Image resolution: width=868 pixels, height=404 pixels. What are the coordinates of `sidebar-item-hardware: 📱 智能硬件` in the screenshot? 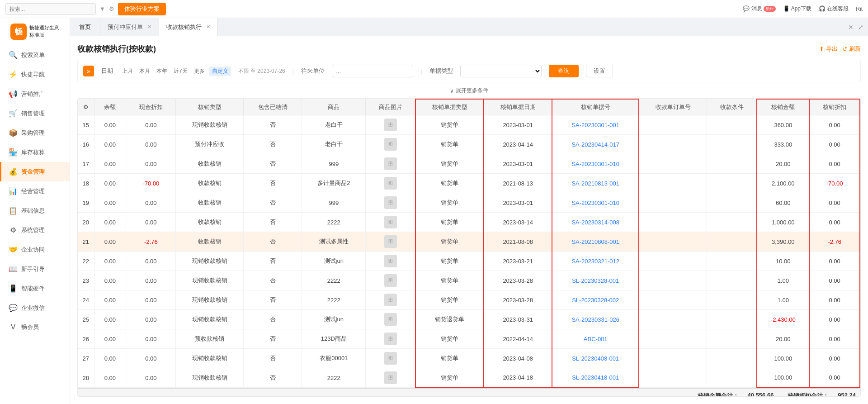 It's located at (35, 289).